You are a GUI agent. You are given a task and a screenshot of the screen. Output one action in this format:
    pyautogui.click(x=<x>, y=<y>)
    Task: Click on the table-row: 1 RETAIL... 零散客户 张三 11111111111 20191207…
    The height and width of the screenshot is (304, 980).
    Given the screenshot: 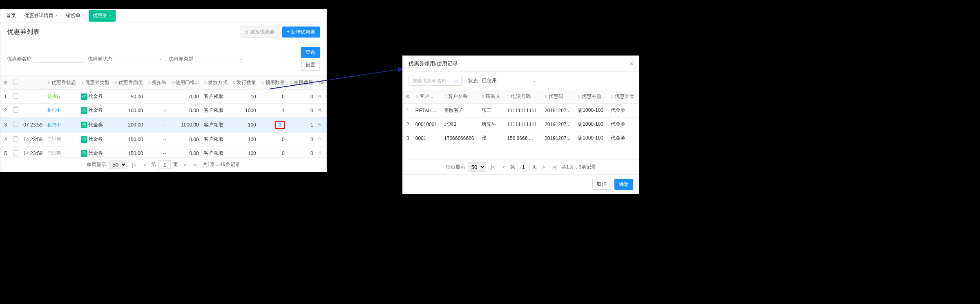 What is the action you would take?
    pyautogui.click(x=521, y=111)
    